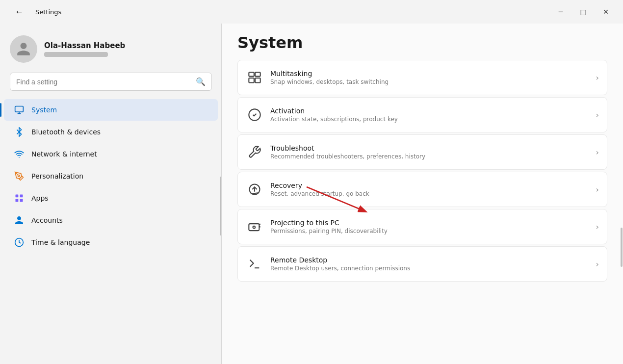 This screenshot has width=623, height=364. Describe the element at coordinates (561, 12) in the screenshot. I see `minimize-button: ─` at that location.